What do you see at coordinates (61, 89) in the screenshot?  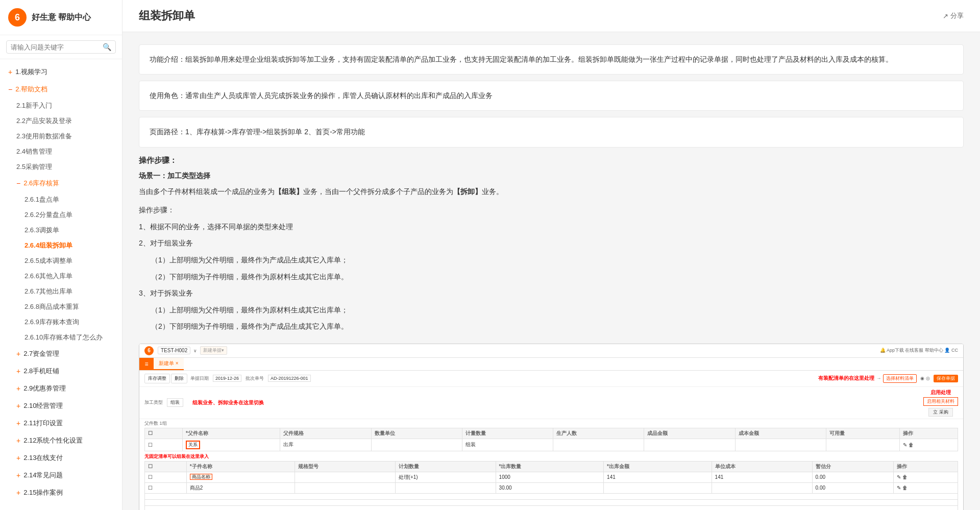 I see `sidebar-item-docs: − 2.帮助文档` at bounding box center [61, 89].